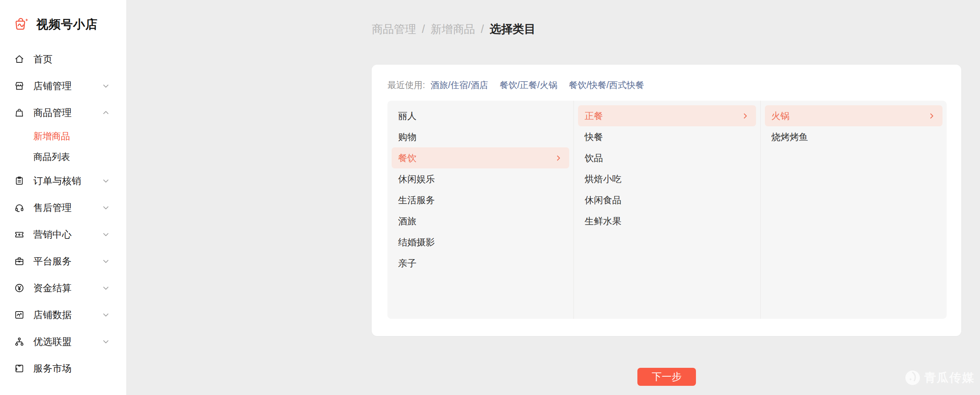  What do you see at coordinates (513, 29) in the screenshot?
I see `breadcrumb-current-select-category: 选择类目` at bounding box center [513, 29].